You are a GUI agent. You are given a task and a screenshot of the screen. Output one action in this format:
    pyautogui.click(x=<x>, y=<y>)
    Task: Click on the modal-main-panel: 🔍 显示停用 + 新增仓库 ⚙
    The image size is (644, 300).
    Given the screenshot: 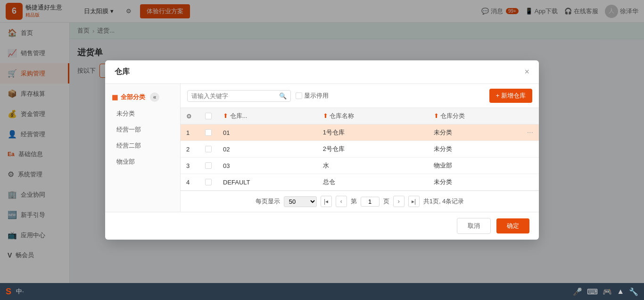 What is the action you would take?
    pyautogui.click(x=360, y=88)
    